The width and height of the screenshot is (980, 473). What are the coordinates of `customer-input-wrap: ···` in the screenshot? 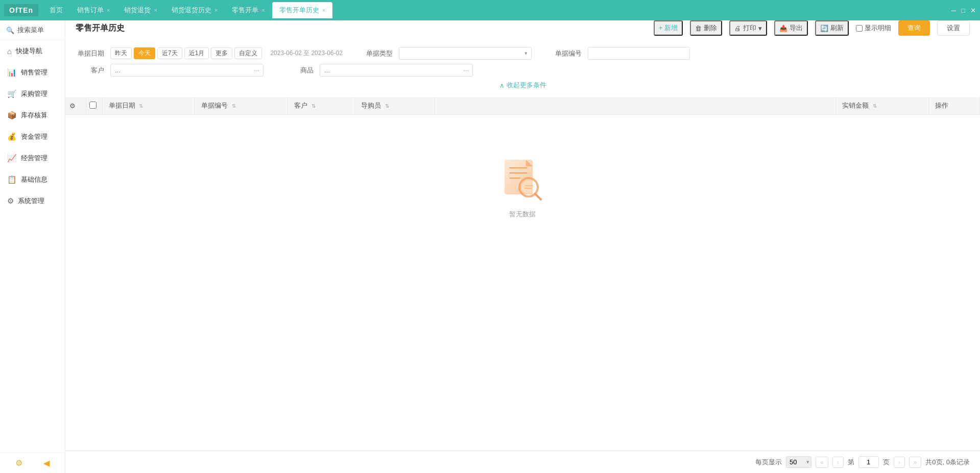 It's located at (187, 70).